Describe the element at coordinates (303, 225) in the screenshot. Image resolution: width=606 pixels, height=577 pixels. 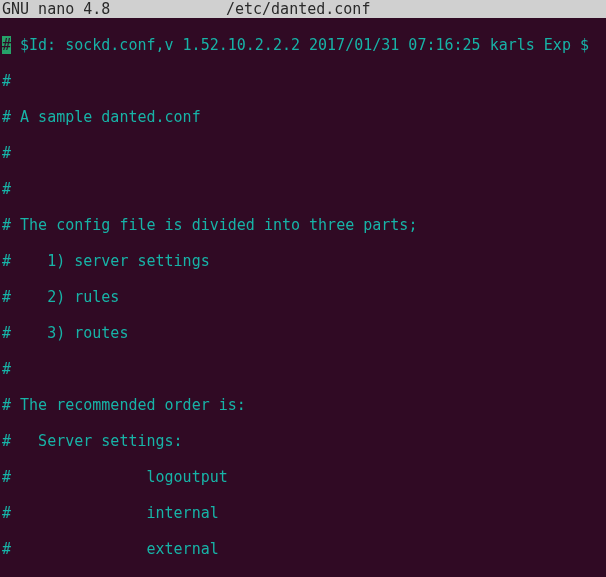
I see `text-line: # The config file is divided into three …` at that location.